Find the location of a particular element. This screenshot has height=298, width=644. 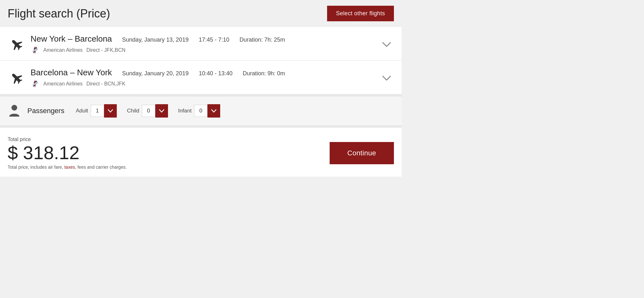

expand-flight-1-button is located at coordinates (387, 44).